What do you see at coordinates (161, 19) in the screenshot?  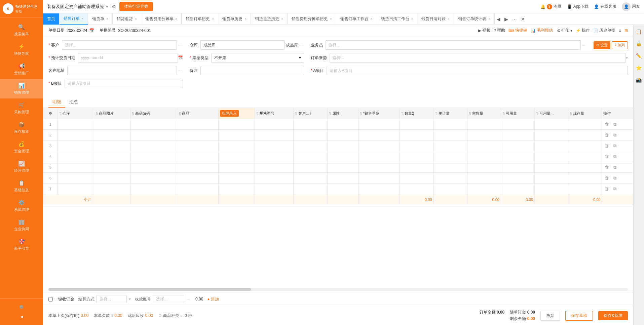 I see `tab-sales-expense-split: 销售费用分摊单 ×` at bounding box center [161, 19].